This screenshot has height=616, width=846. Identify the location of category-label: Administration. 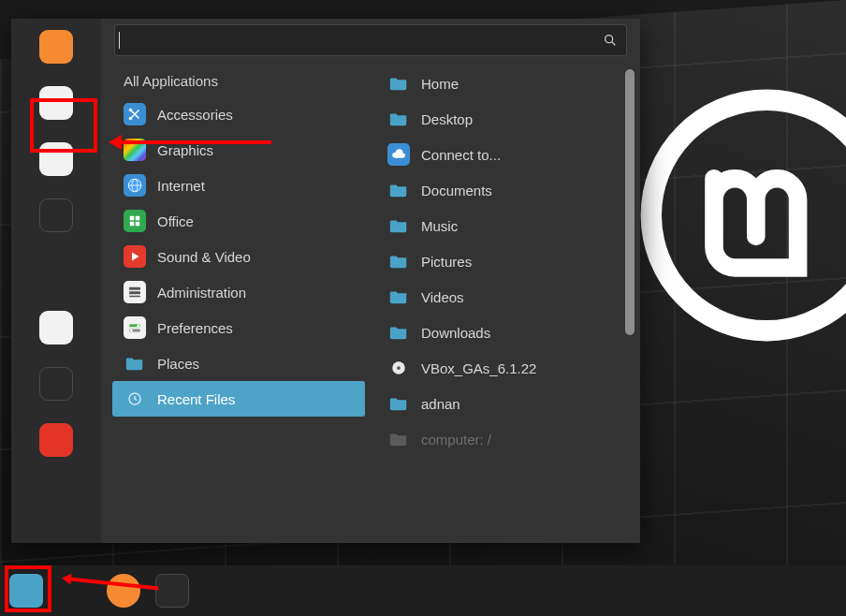
(202, 292).